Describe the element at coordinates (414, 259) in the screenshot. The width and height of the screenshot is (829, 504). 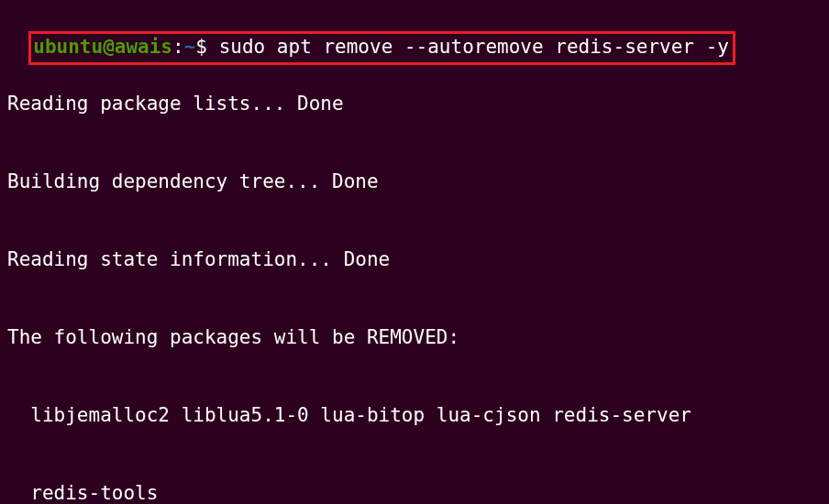
I see `output-line: Reading state information... Done` at that location.